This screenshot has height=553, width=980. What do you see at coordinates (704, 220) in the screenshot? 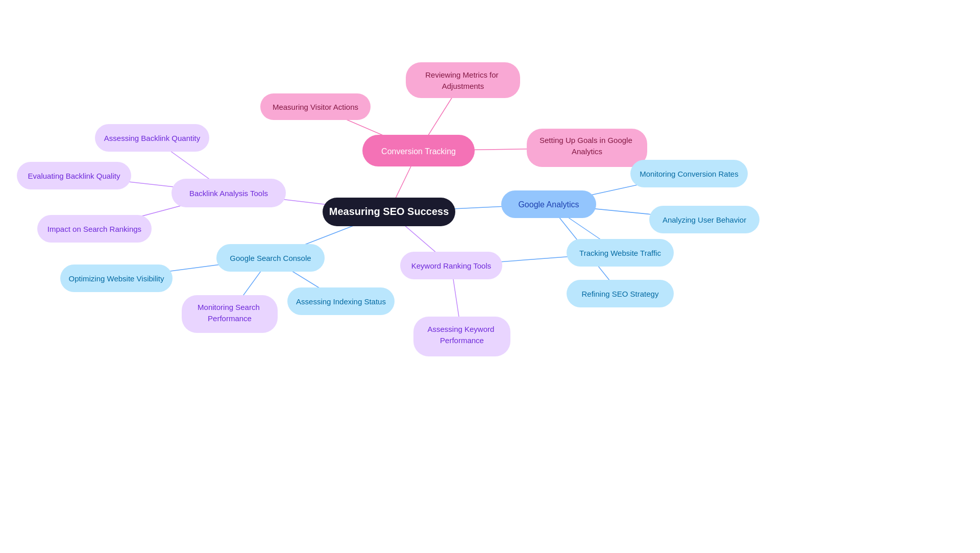
I see `analyzing-user-label: Analyzing User Behavior` at bounding box center [704, 220].